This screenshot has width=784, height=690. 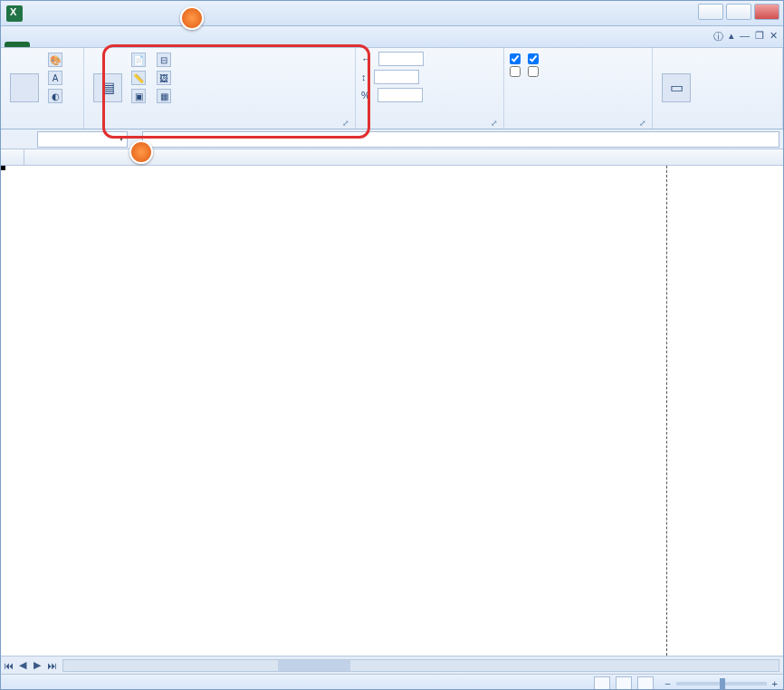 I want to click on scale-launcher: ⤢, so click(x=494, y=123).